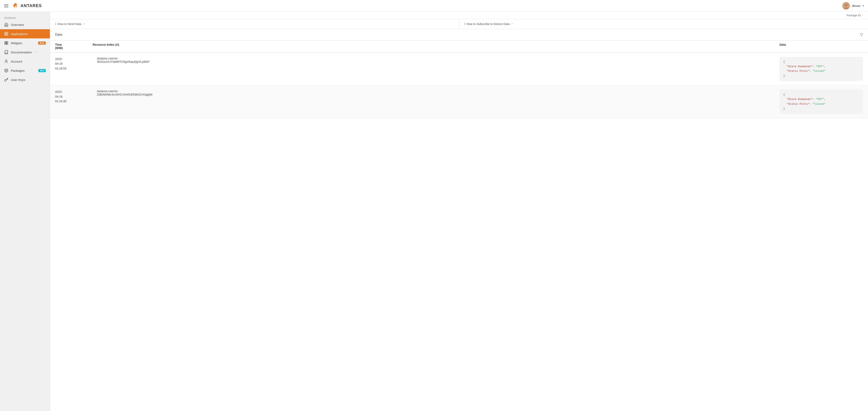  I want to click on sidebar-item-label: Applications, so click(19, 34).